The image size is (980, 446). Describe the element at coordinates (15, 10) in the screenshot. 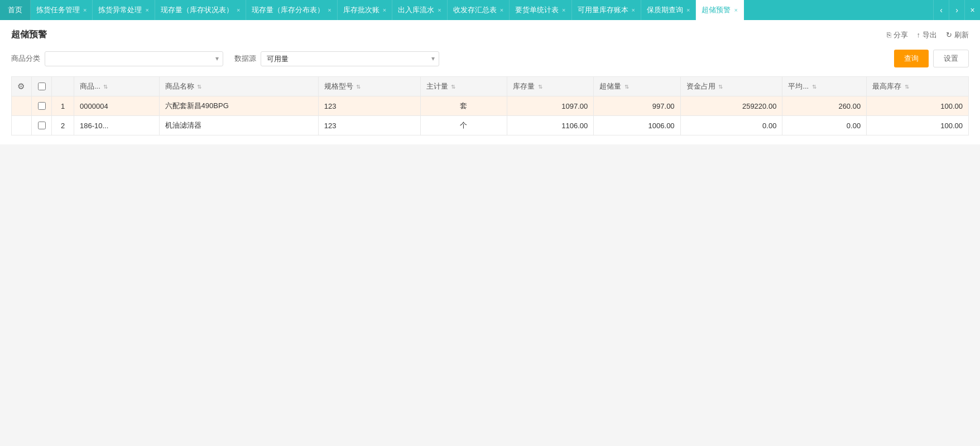

I see `home-label: 首页` at that location.